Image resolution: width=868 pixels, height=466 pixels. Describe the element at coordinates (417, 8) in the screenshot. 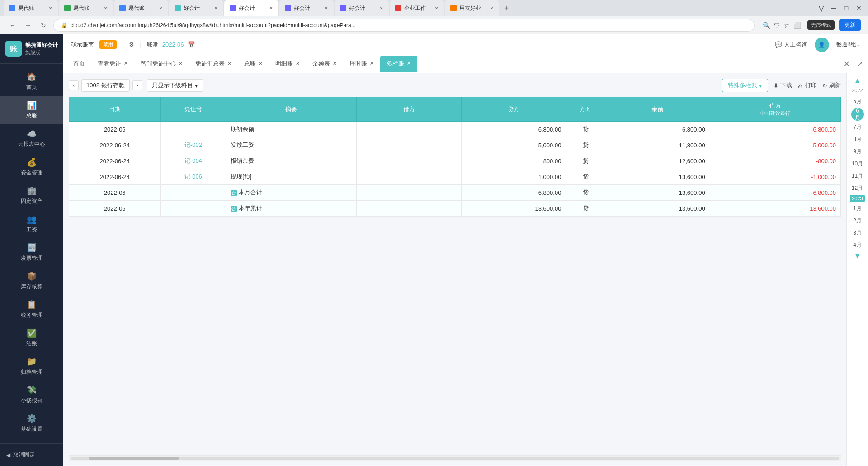

I see `browser-tab-7: 企业工作 ✕` at that location.